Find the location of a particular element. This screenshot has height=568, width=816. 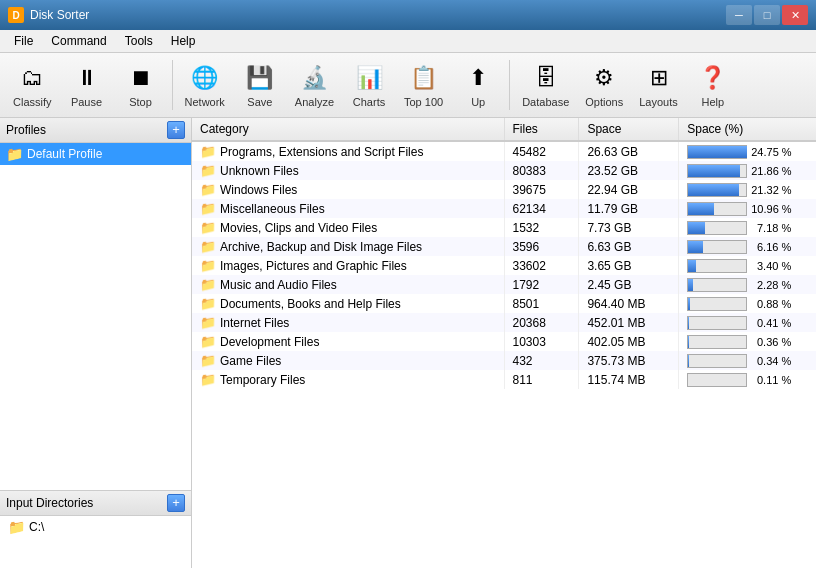

profiles-add-button: + is located at coordinates (176, 130).